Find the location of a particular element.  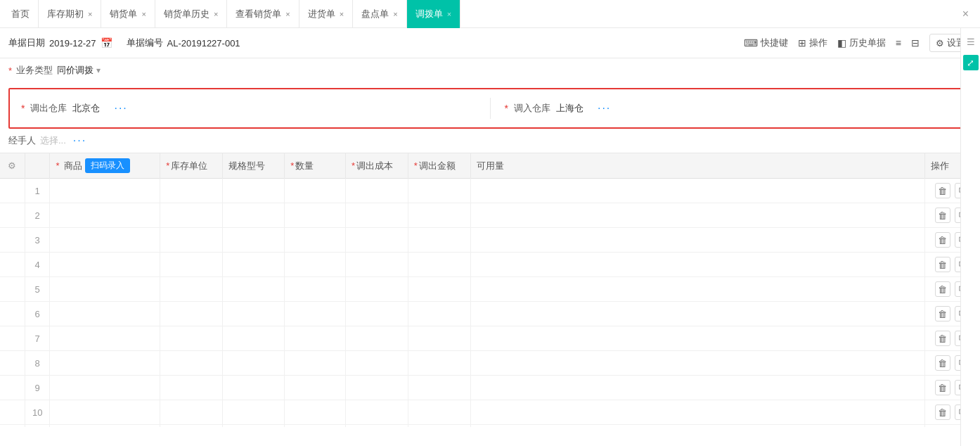

tab-close-inventory-init: × is located at coordinates (90, 14).